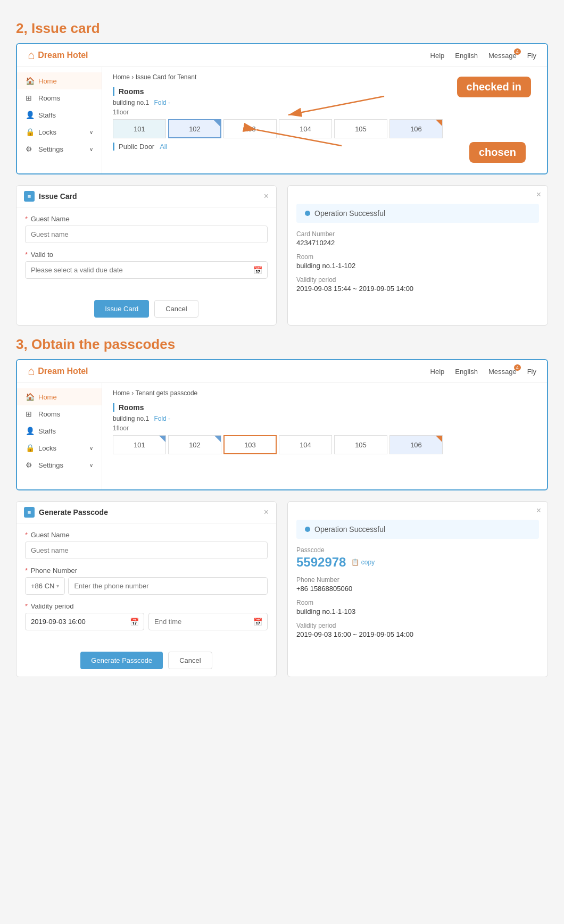 The width and height of the screenshot is (564, 924). I want to click on room2-102-label: 102, so click(195, 445).